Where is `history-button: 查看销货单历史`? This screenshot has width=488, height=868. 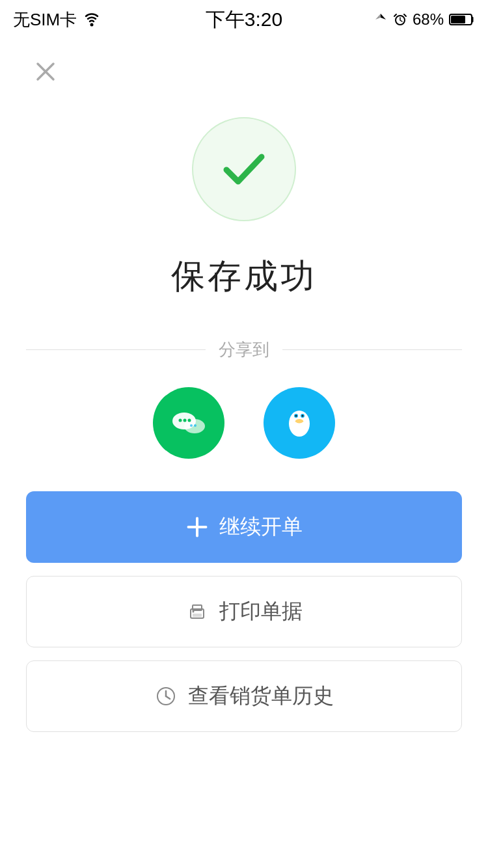
history-button: 查看销货单历史 is located at coordinates (244, 696).